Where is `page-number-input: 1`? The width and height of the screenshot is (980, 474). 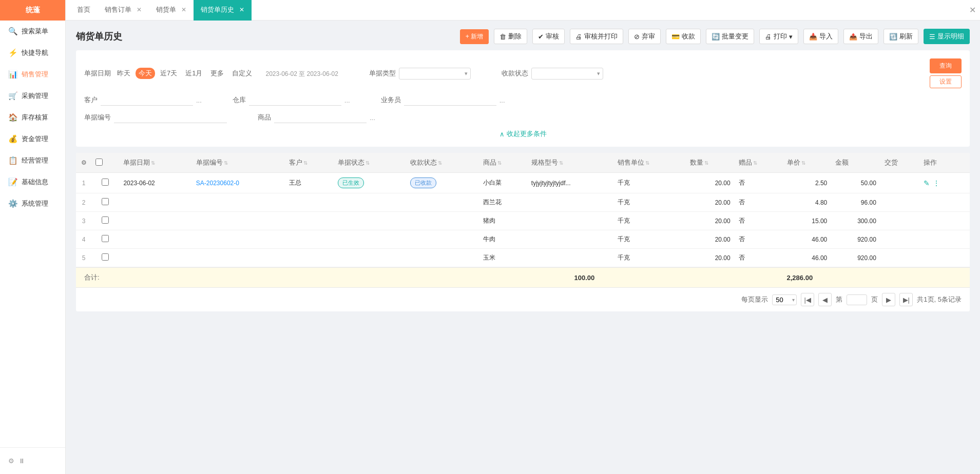
page-number-input: 1 is located at coordinates (857, 300).